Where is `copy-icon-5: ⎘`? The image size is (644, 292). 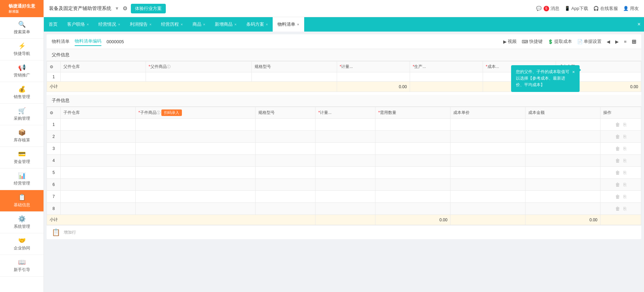
copy-icon-5: ⎘ is located at coordinates (625, 173).